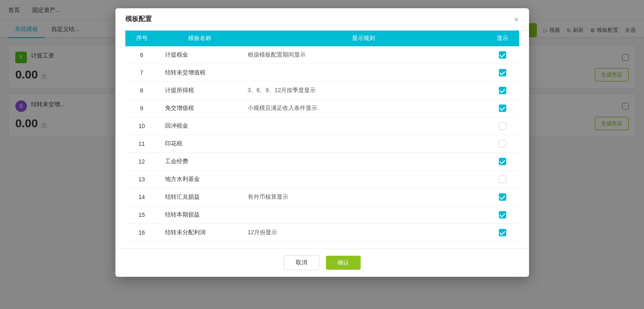 The width and height of the screenshot is (644, 309). I want to click on table-row: 6计提税金根据模板配置期间显示, so click(322, 55).